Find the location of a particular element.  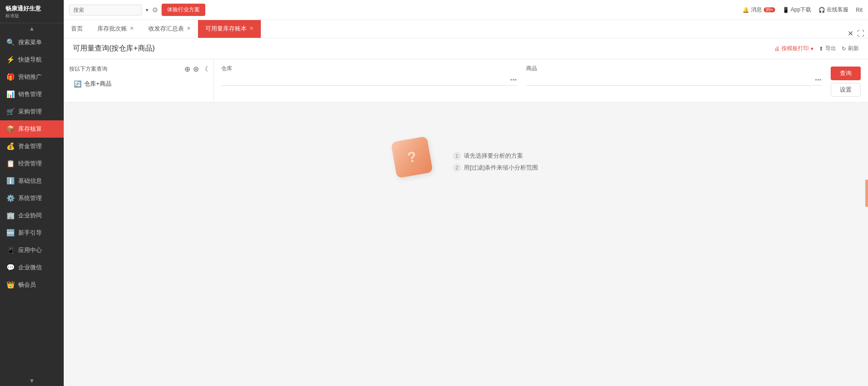

sidebar-label-basic-info: 基础信息 is located at coordinates (30, 181).